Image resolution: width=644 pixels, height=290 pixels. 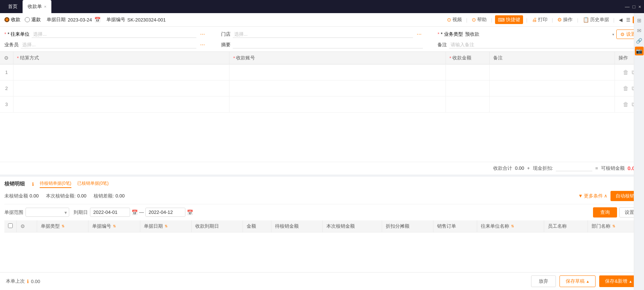 I want to click on nuclear-stats: 未核销金额 0.00 本次核销金额: 0.00 核销差额: 0.00 ▼ 更多条…, so click(x=322, y=196).